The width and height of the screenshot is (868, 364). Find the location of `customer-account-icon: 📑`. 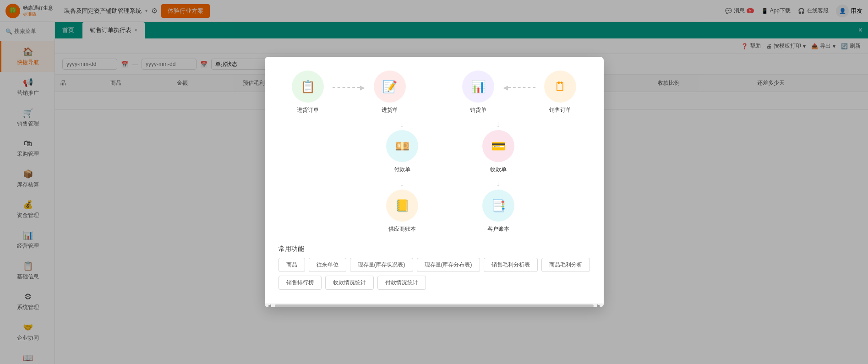

customer-account-icon: 📑 is located at coordinates (498, 206).